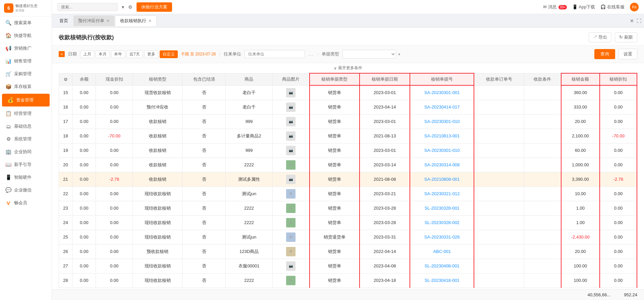 The width and height of the screenshot is (644, 300). I want to click on window-close-icon: ✕, so click(632, 21).